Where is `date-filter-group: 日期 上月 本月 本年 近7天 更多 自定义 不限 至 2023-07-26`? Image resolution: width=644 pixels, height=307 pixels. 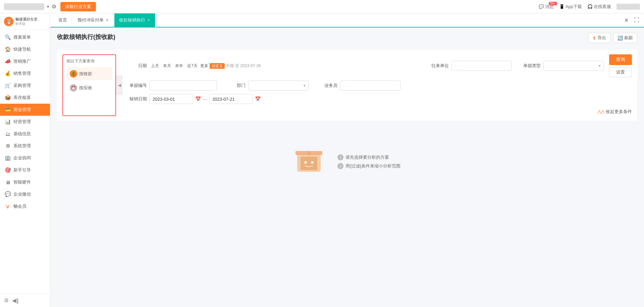 date-filter-group: 日期 上月 本月 本年 近7天 更多 自定义 不限 至 2023-07-26 is located at coordinates (194, 66).